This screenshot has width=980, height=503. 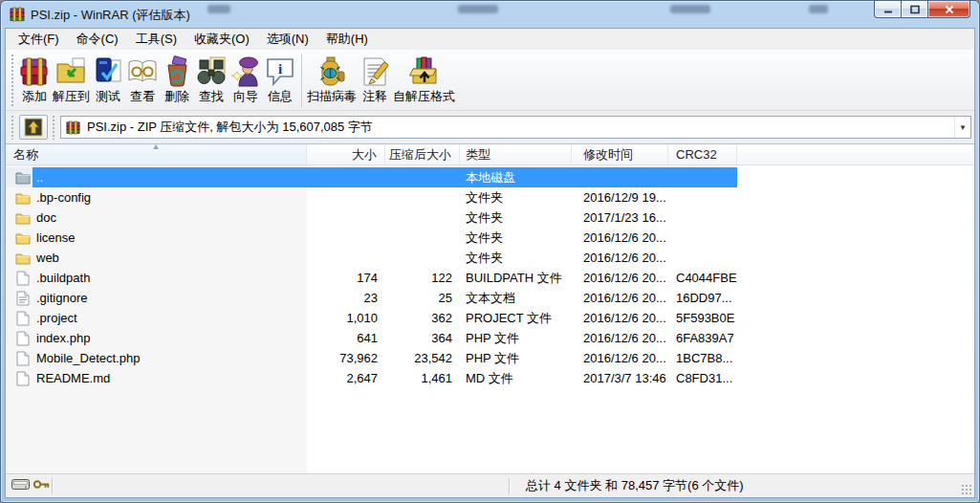 I want to click on file-name-cell: doc, so click(x=157, y=218).